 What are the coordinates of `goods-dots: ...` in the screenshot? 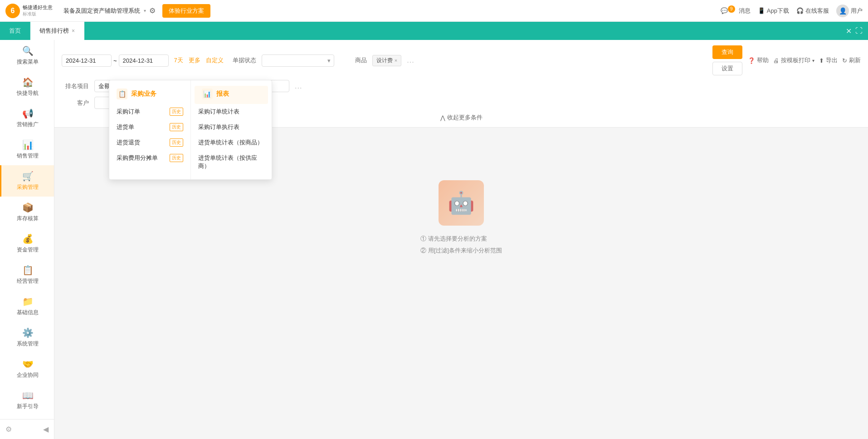 It's located at (410, 60).